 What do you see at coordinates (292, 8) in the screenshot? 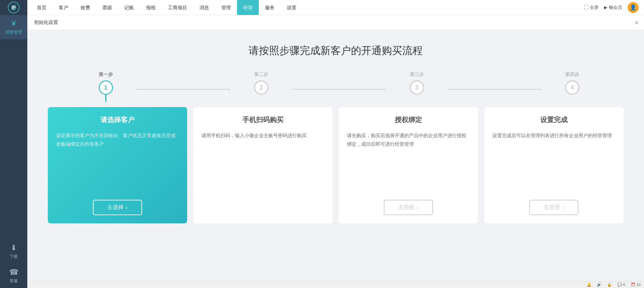
I see `nav-settings: 设置` at bounding box center [292, 8].